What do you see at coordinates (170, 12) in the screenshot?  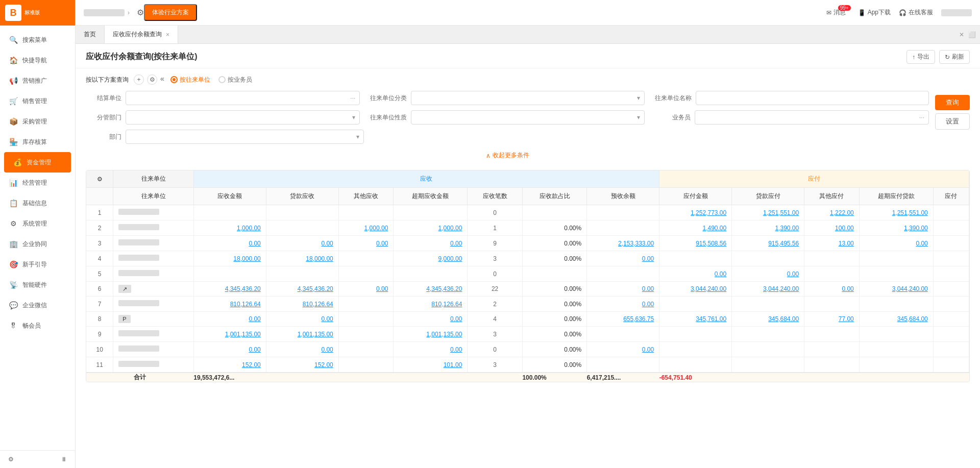 I see `promo-button: 体验行业方案` at bounding box center [170, 12].